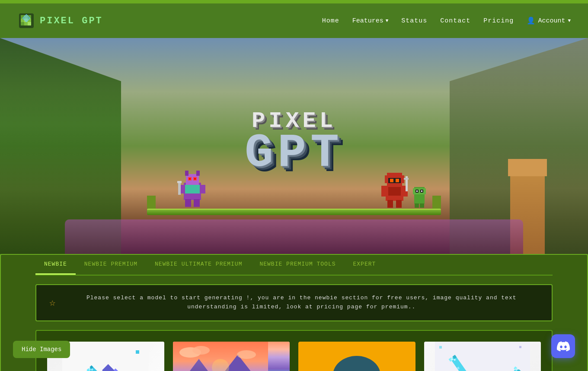 The width and height of the screenshot is (588, 371). What do you see at coordinates (394, 190) in the screenshot?
I see `char-red-icon` at bounding box center [394, 190].